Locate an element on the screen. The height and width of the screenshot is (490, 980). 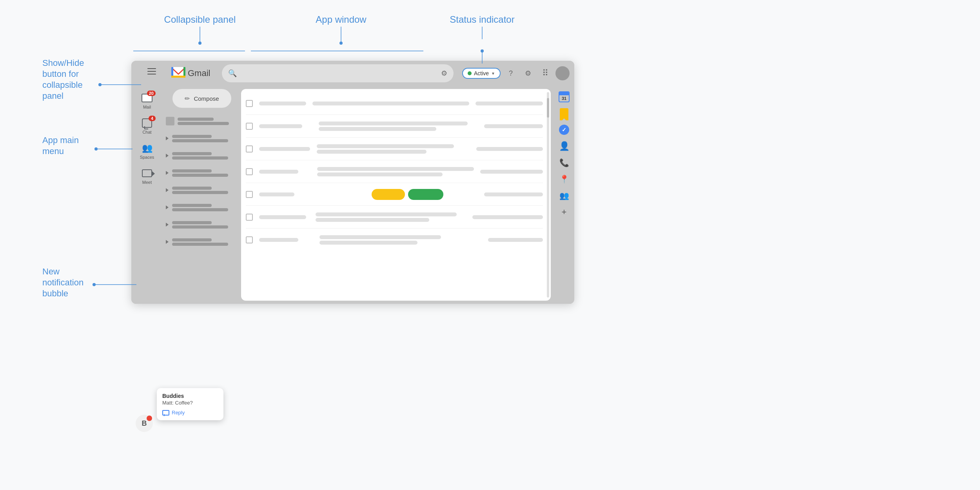
sidebar-tasks-button: ✓ is located at coordinates (564, 130).